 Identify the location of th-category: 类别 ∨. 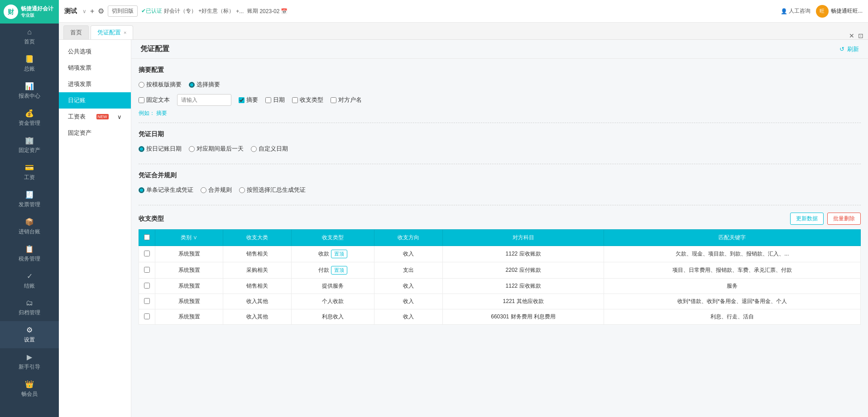
(189, 238).